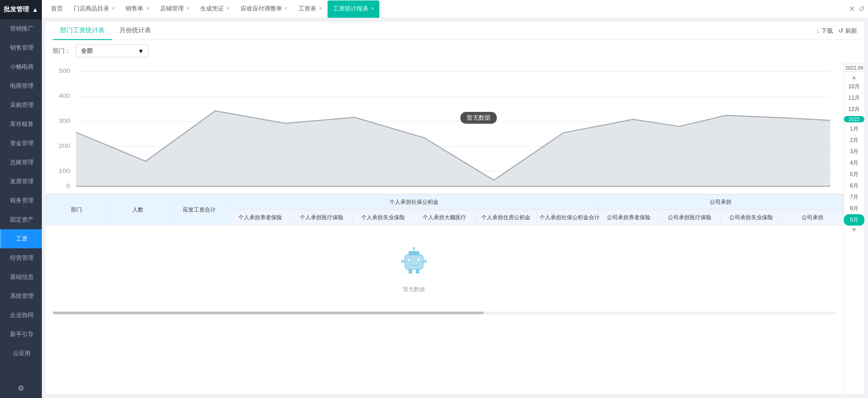 The height and width of the screenshot is (398, 868). I want to click on sidebar-header: 批发管理 ▲, so click(21, 10).